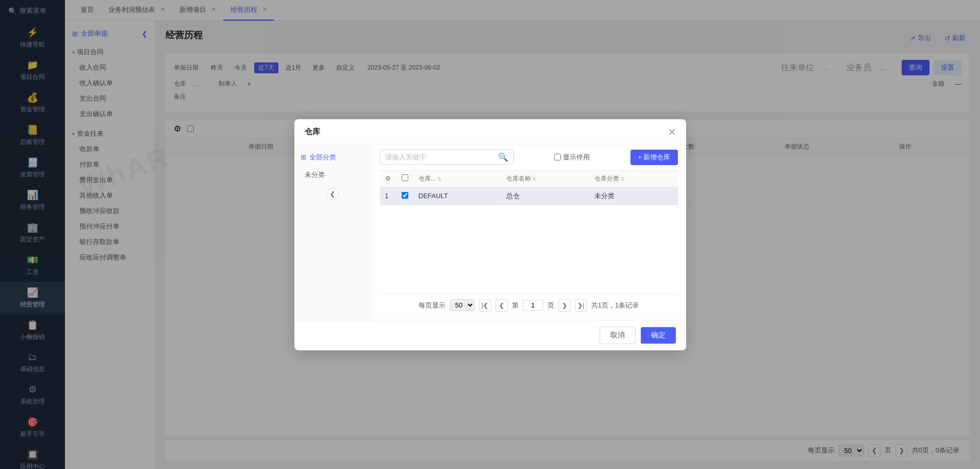 This screenshot has height=469, width=980. What do you see at coordinates (529, 232) in the screenshot?
I see `dialog-table-panel: 🔍 显示停用 + 新增仓库 ⚙` at bounding box center [529, 232].